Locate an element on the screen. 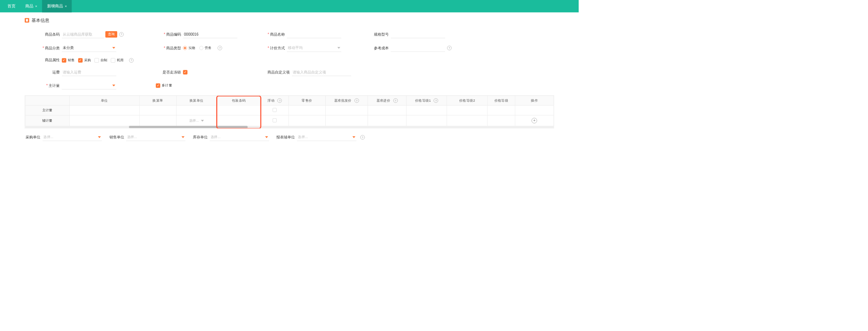  checkbox-purchase: 采购 is located at coordinates (85, 60).